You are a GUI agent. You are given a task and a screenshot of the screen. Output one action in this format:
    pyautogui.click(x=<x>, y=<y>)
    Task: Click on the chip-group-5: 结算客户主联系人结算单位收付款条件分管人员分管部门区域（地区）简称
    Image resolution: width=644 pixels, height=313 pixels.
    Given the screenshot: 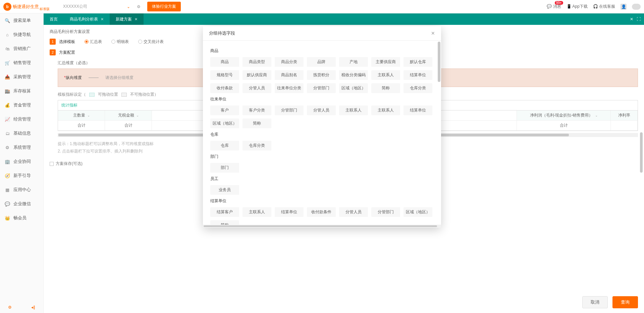 What is the action you would take?
    pyautogui.click(x=322, y=216)
    